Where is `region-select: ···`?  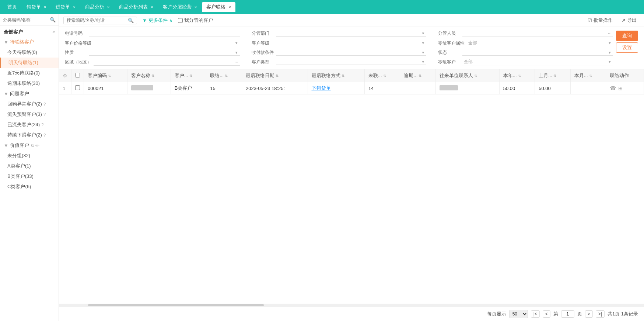 region-select: ··· is located at coordinates (167, 62).